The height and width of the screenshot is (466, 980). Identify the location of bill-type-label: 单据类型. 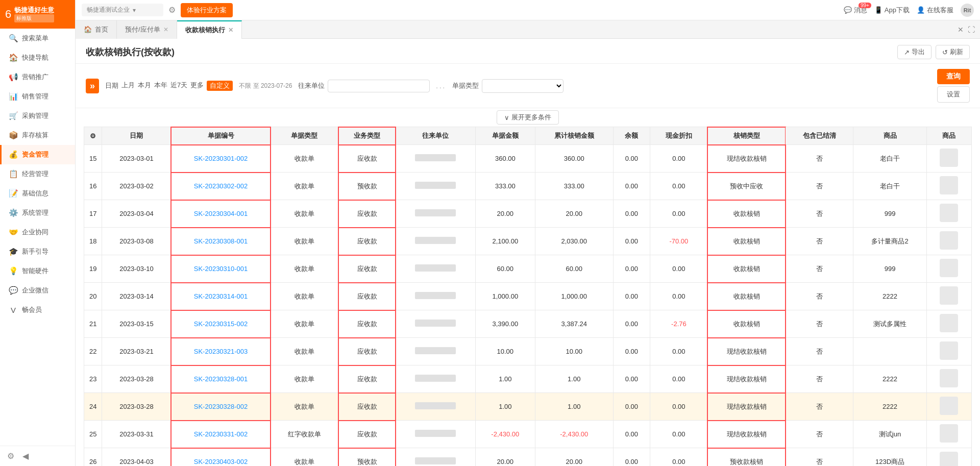
(465, 86).